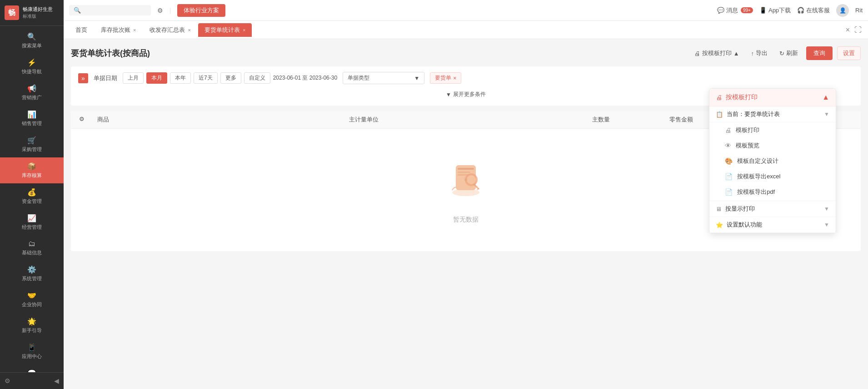 Image resolution: width=868 pixels, height=389 pixels. I want to click on empty-illustration, so click(466, 183).